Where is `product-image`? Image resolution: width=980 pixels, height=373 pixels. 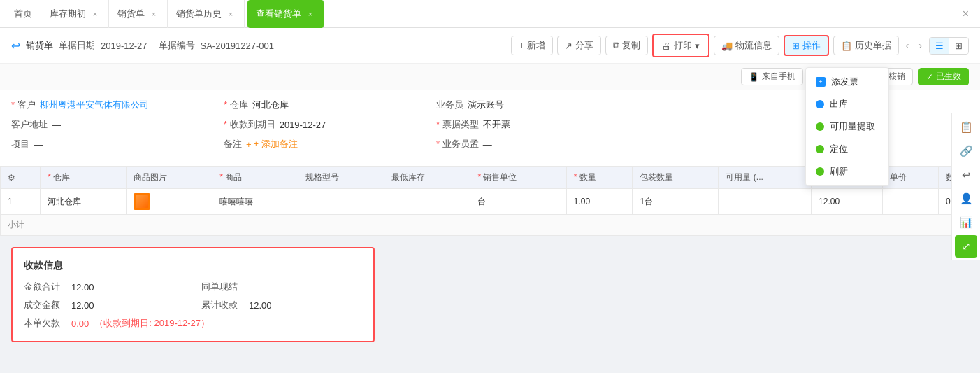
product-image is located at coordinates (142, 202).